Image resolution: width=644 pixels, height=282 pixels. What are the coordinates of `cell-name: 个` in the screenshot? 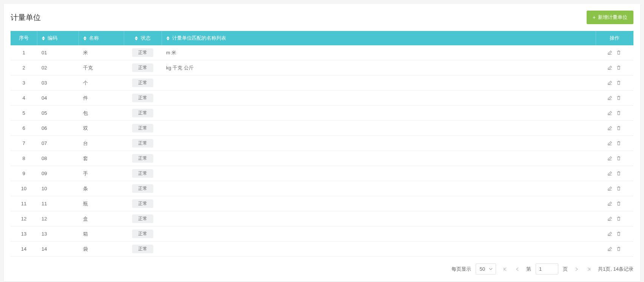 It's located at (101, 83).